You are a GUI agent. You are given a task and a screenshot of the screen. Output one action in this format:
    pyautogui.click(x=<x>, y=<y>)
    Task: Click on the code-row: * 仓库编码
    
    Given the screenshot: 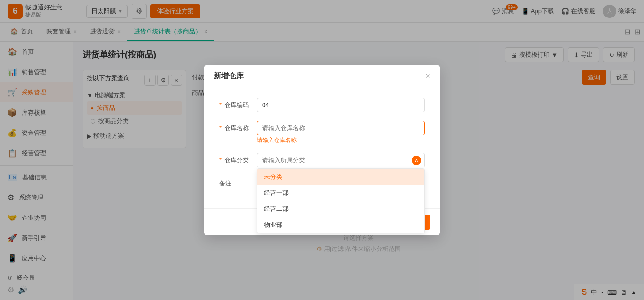 What is the action you would take?
    pyautogui.click(x=322, y=105)
    